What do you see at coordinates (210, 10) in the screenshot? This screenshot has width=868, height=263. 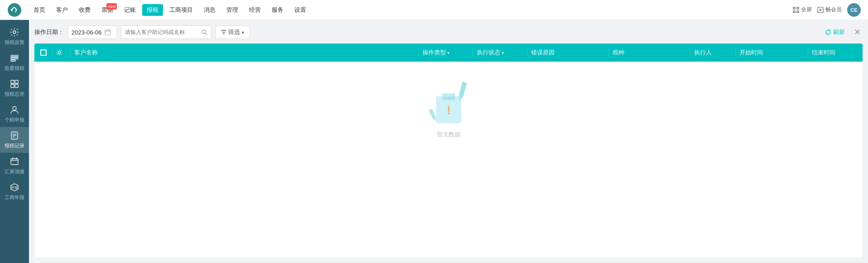 I see `nav-item-message: 消息` at bounding box center [210, 10].